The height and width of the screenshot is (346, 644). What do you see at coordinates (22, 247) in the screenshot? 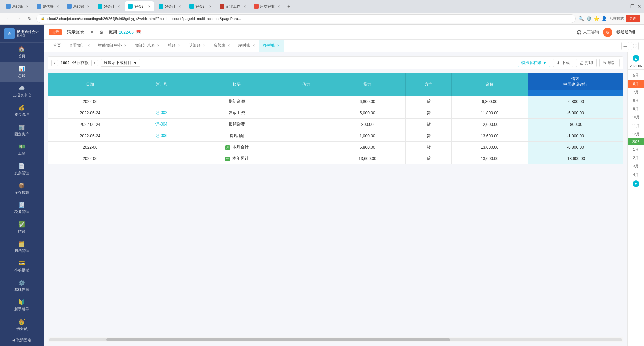
I see `sidebar-item-archive: 🗂️ 归档管理` at bounding box center [22, 247].